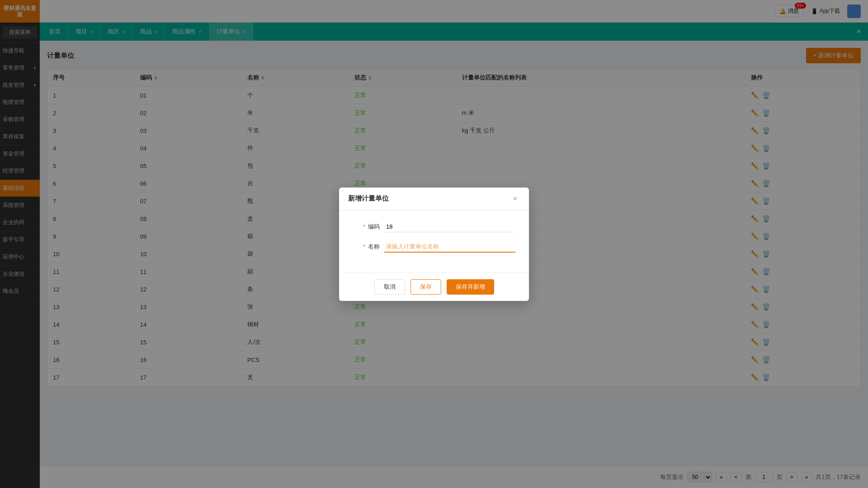 This screenshot has width=868, height=488. What do you see at coordinates (434, 244) in the screenshot?
I see `add-unit-modal: 新增计量单位 × * 编码 * 名称 取消 保存 保存并新增` at bounding box center [434, 244].